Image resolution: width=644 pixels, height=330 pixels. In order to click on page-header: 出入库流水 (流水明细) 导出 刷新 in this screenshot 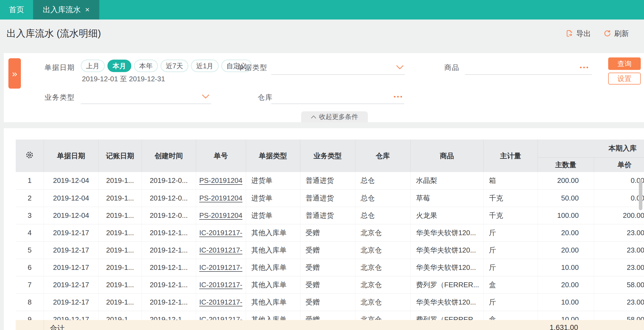, I will do `click(322, 34)`.